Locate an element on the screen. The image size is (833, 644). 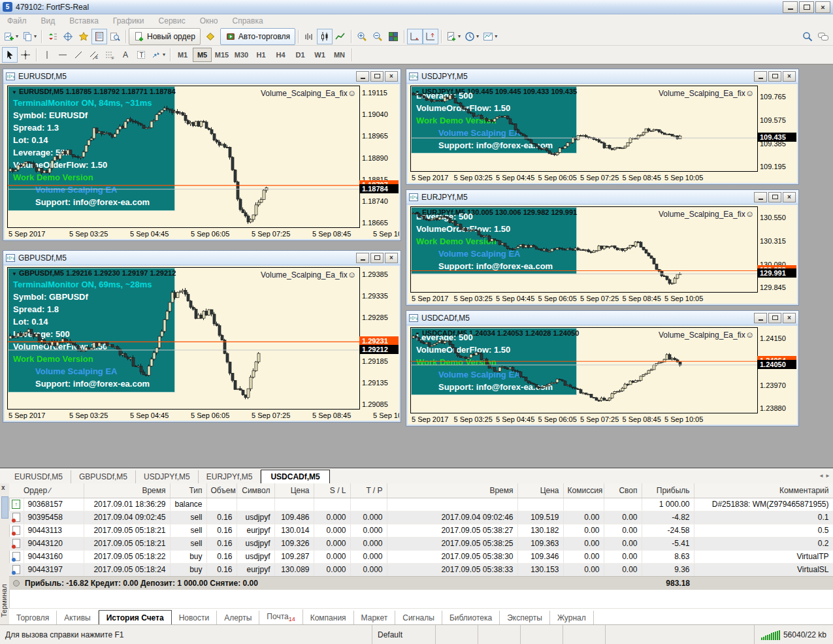
column-header-11: Своп is located at coordinates (623, 491).